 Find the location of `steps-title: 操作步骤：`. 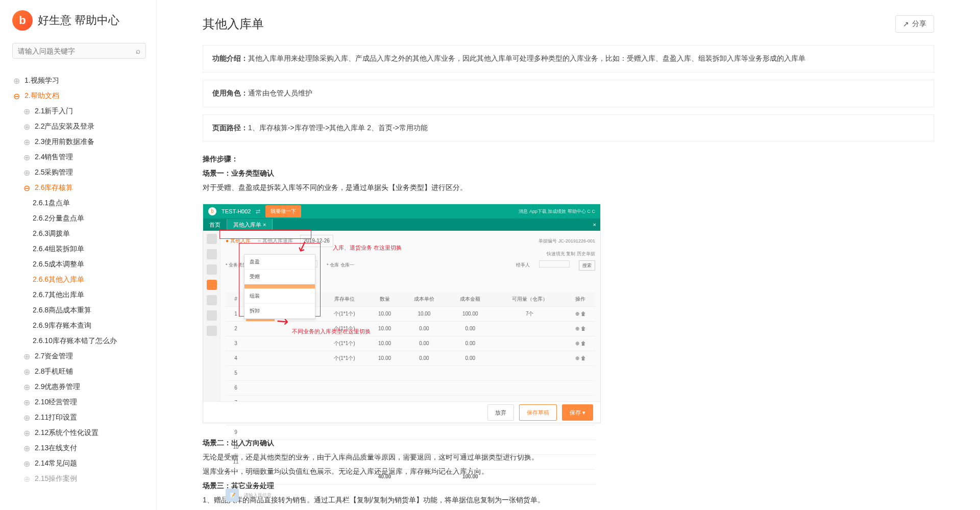

steps-title: 操作步骤： is located at coordinates (569, 159).